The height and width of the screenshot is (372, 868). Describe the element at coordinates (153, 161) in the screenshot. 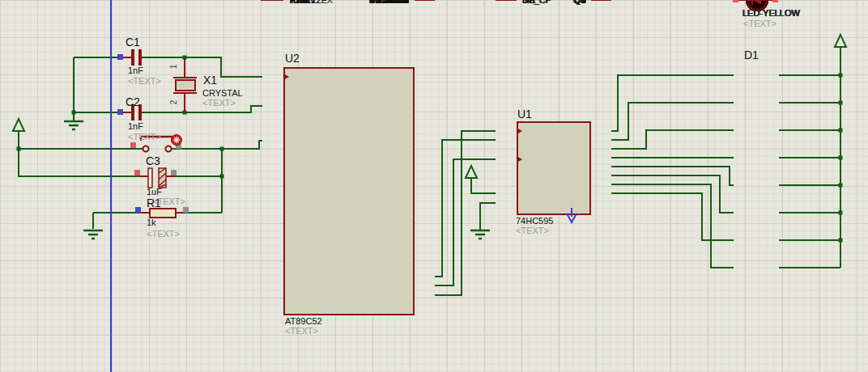

I see `c3-ref: C3` at that location.